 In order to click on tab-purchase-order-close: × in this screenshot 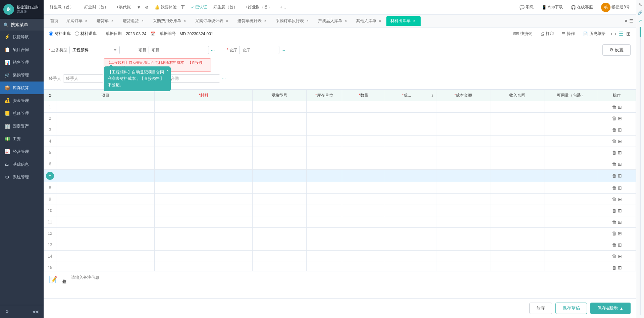, I will do `click(86, 21)`.